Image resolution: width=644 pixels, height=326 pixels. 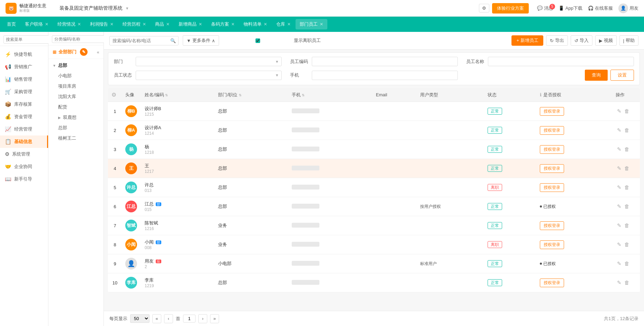 What do you see at coordinates (144, 41) in the screenshot?
I see `employee-search-input` at bounding box center [144, 41].